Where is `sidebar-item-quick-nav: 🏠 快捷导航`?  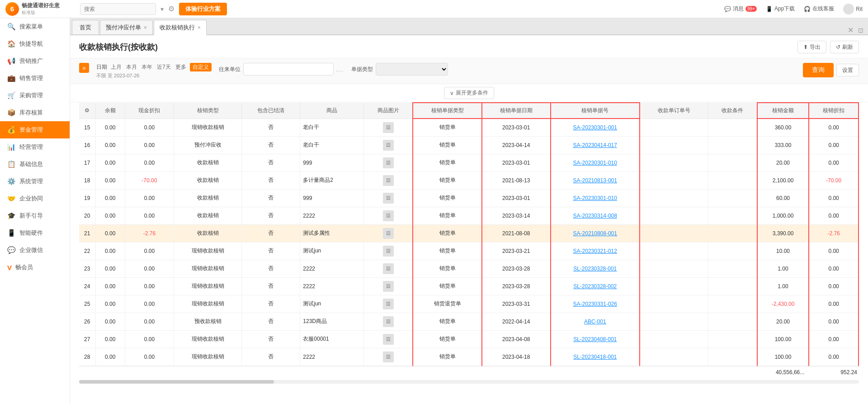 sidebar-item-quick-nav: 🏠 快捷导航 is located at coordinates (35, 44).